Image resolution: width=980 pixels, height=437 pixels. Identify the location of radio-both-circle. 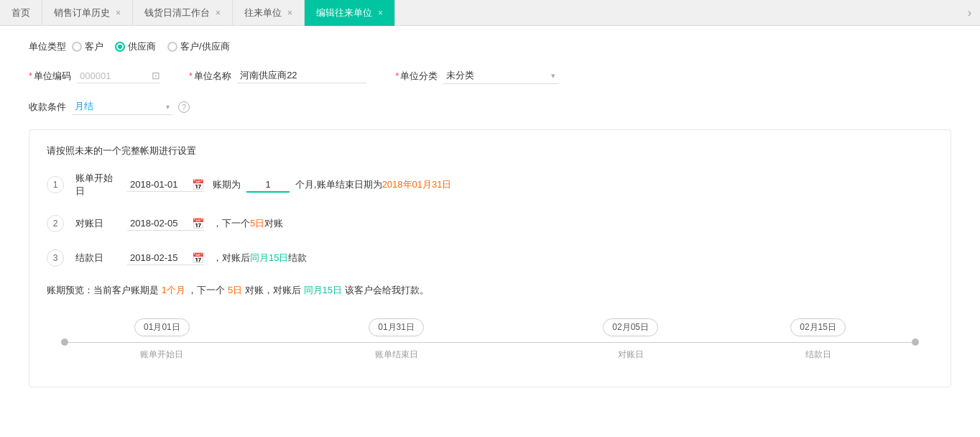
(172, 47).